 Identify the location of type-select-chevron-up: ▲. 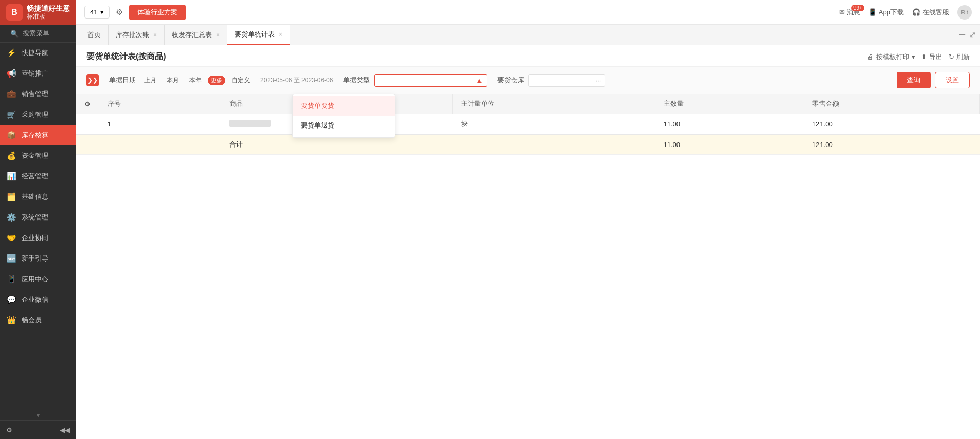
(479, 80).